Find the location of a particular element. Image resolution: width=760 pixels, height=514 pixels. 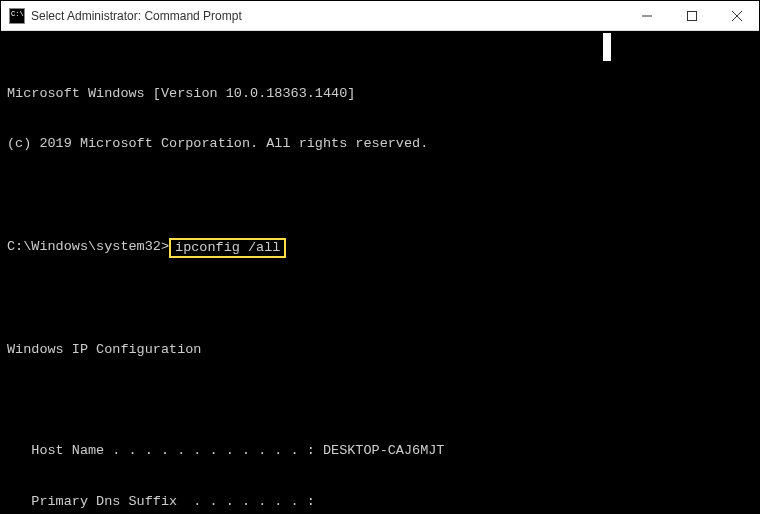

cmd-icon is located at coordinates (17, 16).